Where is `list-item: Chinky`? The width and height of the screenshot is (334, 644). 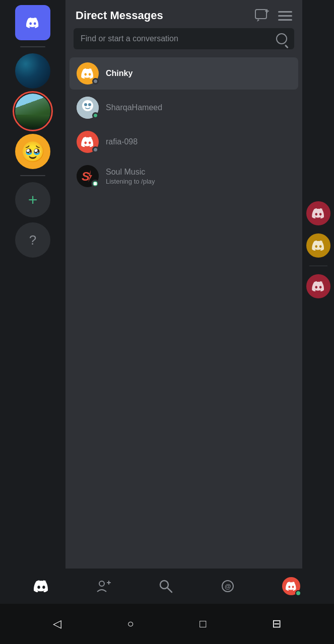 list-item: Chinky is located at coordinates (184, 73).